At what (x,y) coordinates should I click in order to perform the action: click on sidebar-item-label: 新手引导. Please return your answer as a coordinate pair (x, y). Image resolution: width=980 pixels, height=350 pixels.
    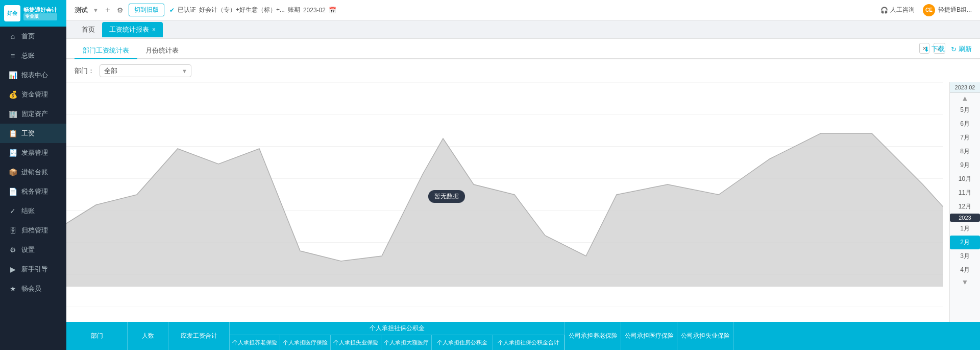
    Looking at the image, I should click on (35, 269).